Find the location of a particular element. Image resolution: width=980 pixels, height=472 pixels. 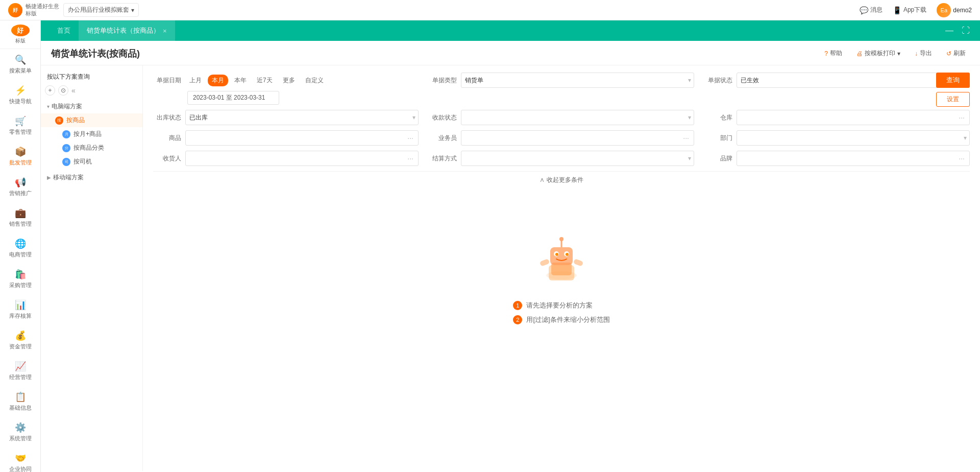

sidebar-item-marketing: 📢 营销推广 is located at coordinates (20, 187).